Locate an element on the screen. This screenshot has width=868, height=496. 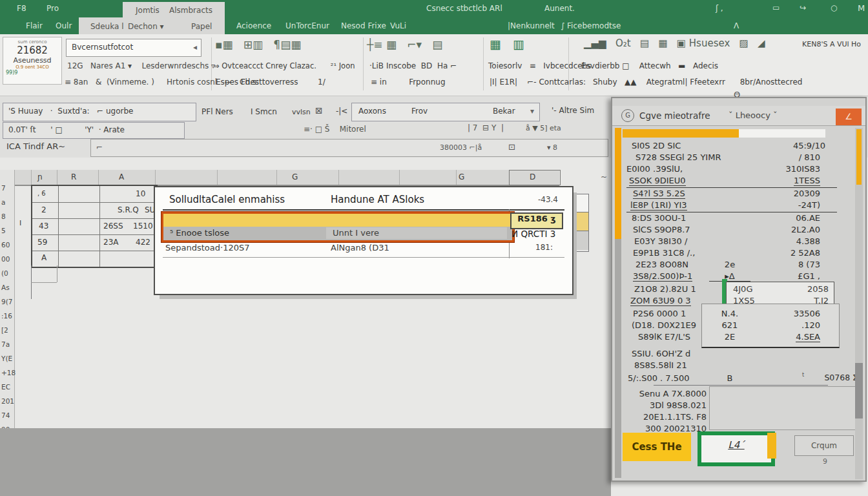
font-combobox: Bvcernsutfotcot ◂ is located at coordinates (134, 48).